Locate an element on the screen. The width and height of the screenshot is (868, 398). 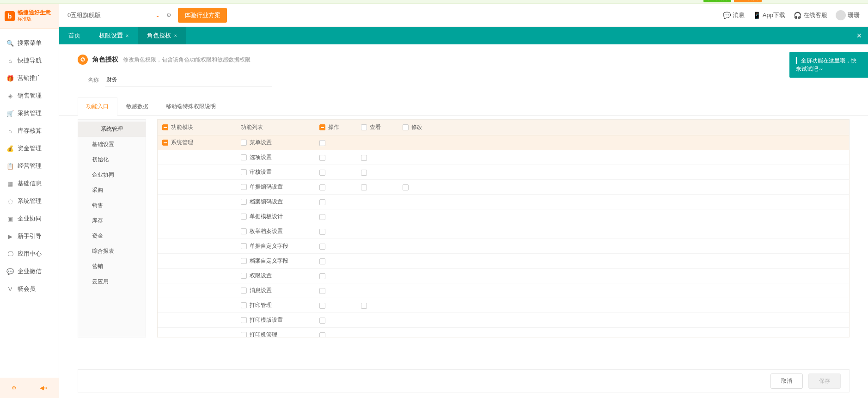
category-item: 库存 is located at coordinates (112, 221).